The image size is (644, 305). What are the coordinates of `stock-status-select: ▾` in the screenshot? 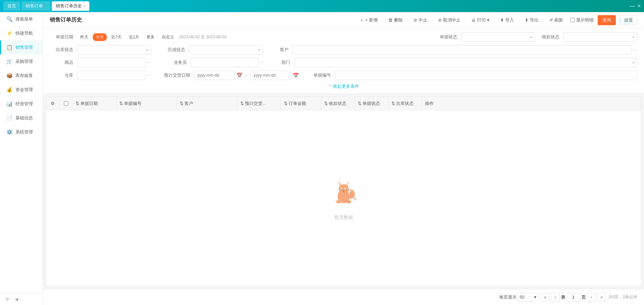 It's located at (114, 50).